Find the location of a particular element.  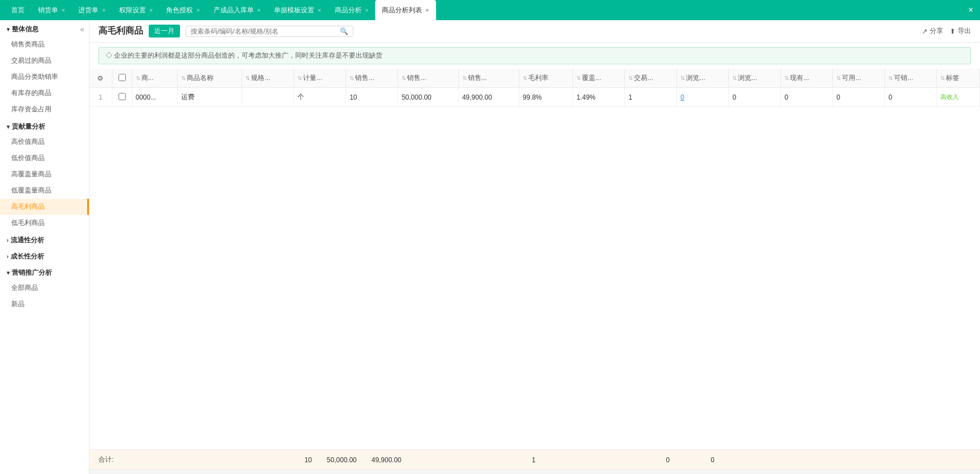

col-sale-amount: ⇅销售... is located at coordinates (428, 78).